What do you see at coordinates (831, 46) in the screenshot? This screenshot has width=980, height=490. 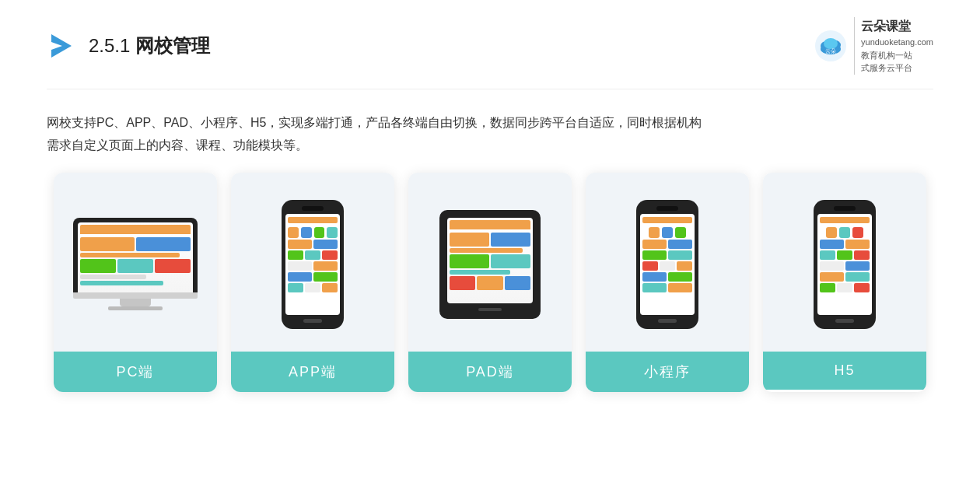 I see `brand-cloud-icon: 云朵` at bounding box center [831, 46].